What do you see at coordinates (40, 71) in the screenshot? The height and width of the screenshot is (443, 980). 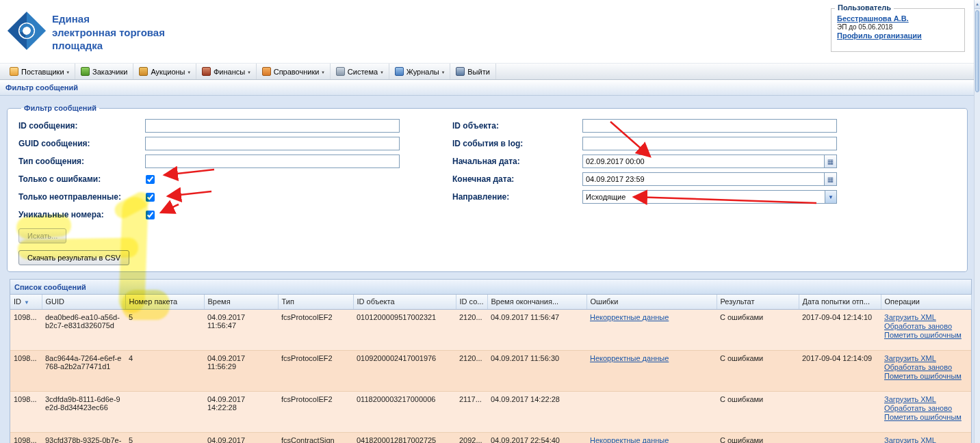 I see `menu-item-suppliers: Поставщики▾` at bounding box center [40, 71].